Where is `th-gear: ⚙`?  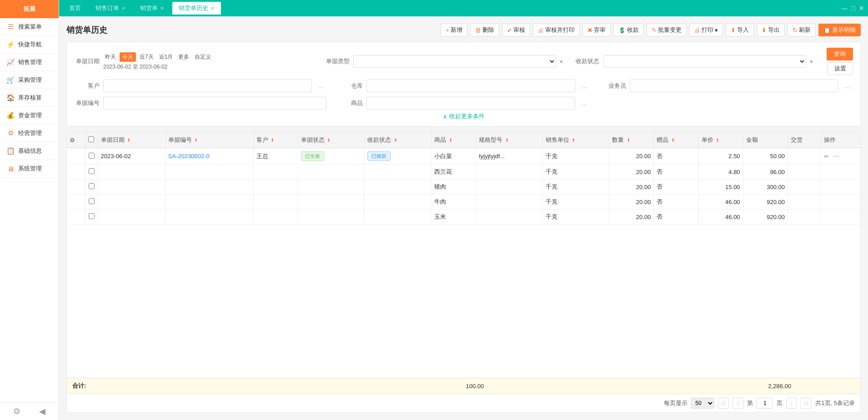 th-gear: ⚙ is located at coordinates (76, 140).